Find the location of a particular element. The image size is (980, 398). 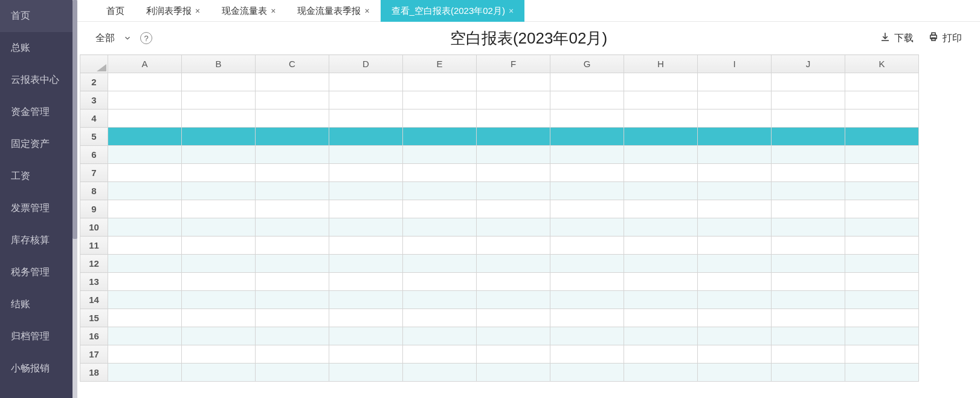

close-icon: × is located at coordinates (511, 11).